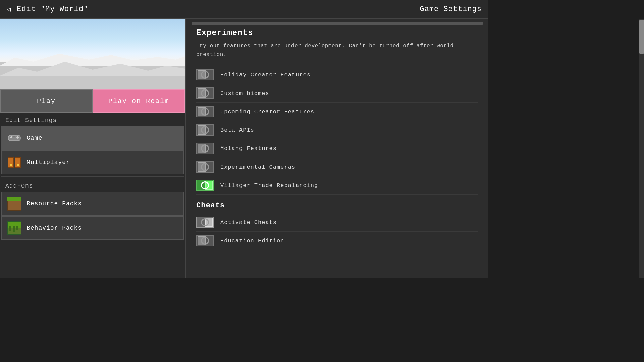  I want to click on chest-icon, so click(14, 162).